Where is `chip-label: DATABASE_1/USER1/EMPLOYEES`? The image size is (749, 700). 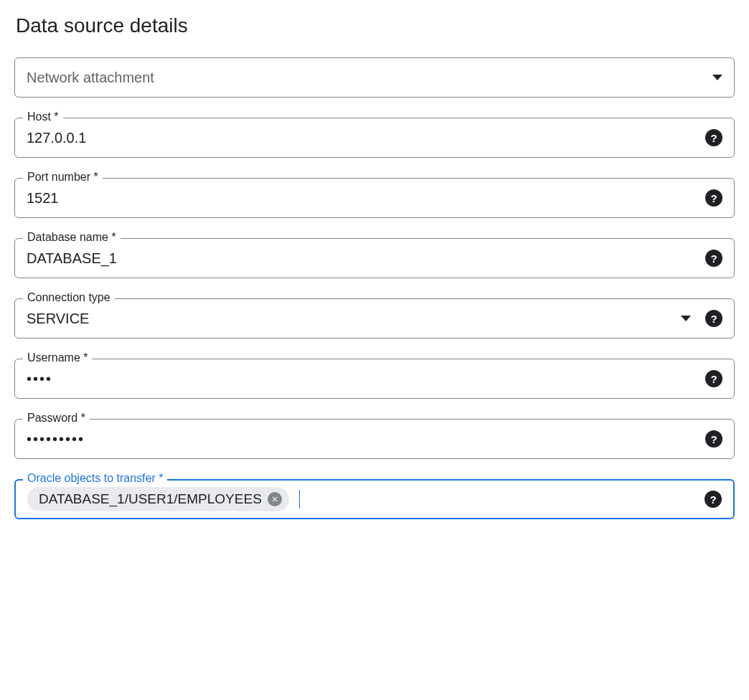
chip-label: DATABASE_1/USER1/EMPLOYEES is located at coordinates (151, 499).